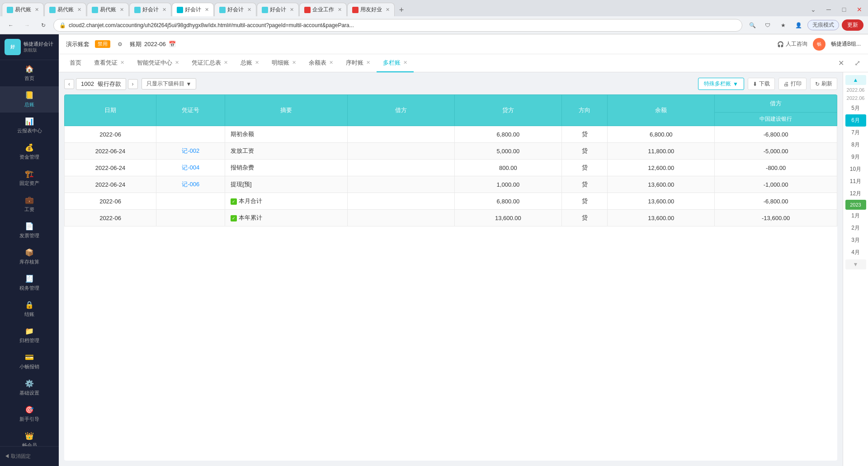 The image size is (868, 466). I want to click on sidebar-item-member: 👑 畅会员, so click(29, 437).